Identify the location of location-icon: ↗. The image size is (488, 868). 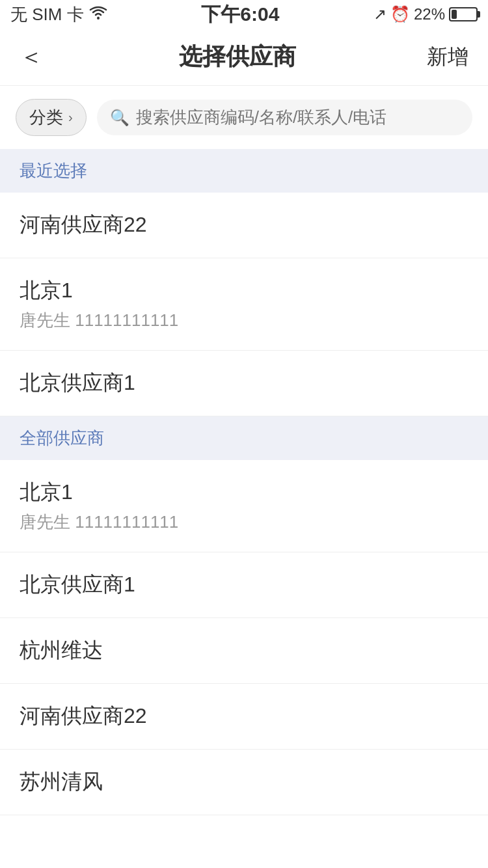
(380, 14).